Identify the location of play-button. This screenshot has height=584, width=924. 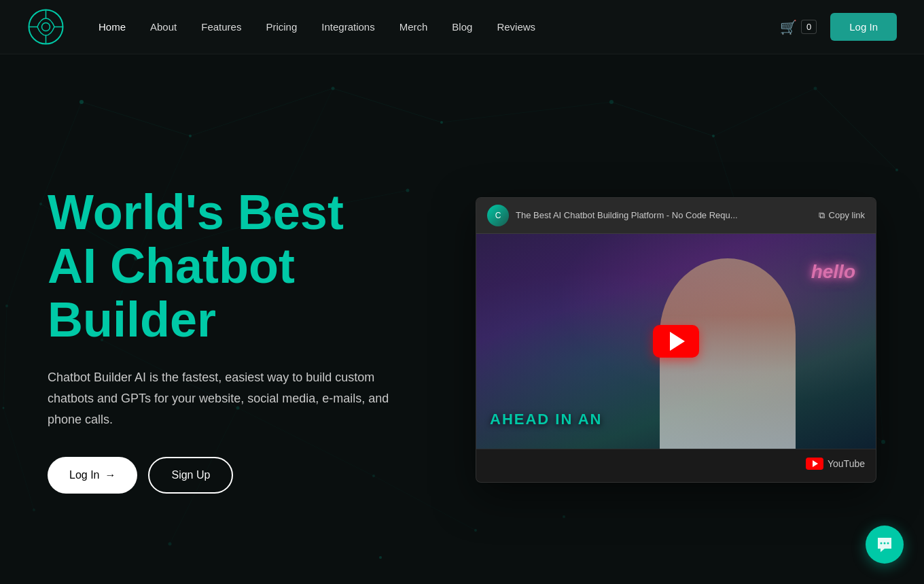
(676, 341).